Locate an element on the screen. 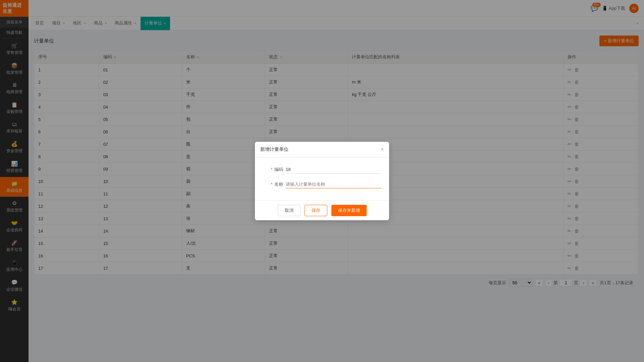  name-required-mark: * is located at coordinates (272, 184).